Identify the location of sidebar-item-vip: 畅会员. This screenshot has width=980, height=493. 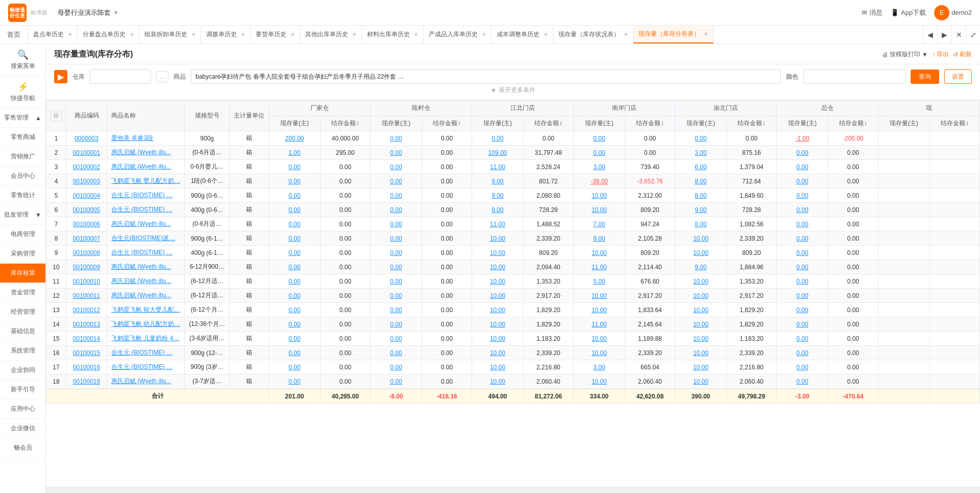
(22, 448).